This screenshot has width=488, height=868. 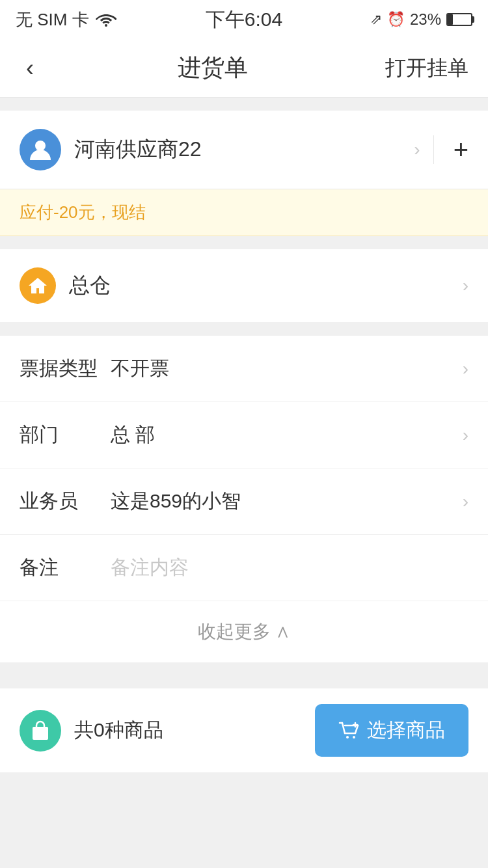 What do you see at coordinates (213, 68) in the screenshot?
I see `page-title: 进货单` at bounding box center [213, 68].